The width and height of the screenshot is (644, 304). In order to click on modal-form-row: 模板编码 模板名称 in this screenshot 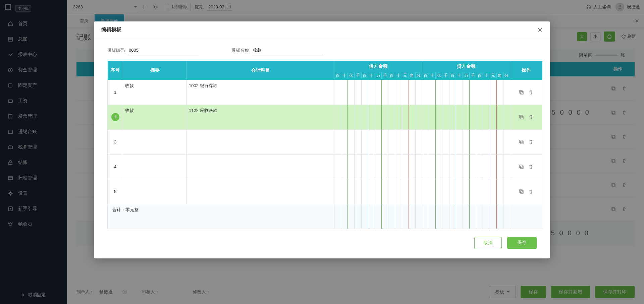, I will do `click(322, 48)`.